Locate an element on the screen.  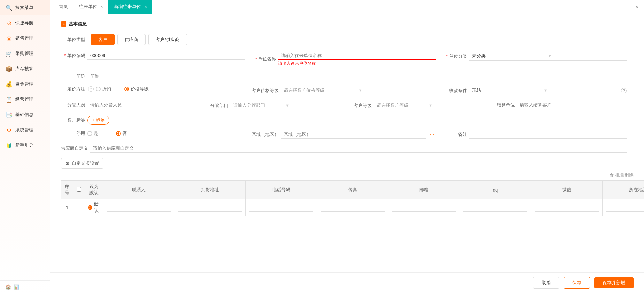
add-tag-button: + 标签 is located at coordinates (98, 120).